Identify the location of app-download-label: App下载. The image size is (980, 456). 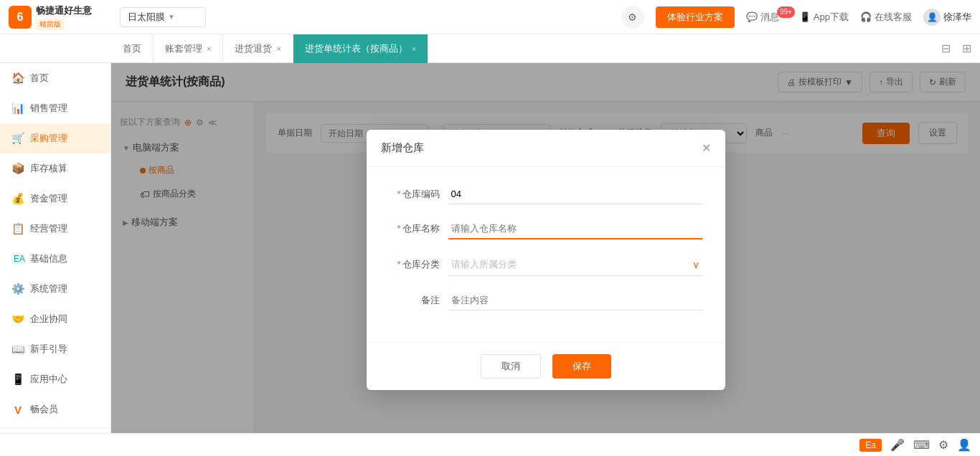
(831, 17).